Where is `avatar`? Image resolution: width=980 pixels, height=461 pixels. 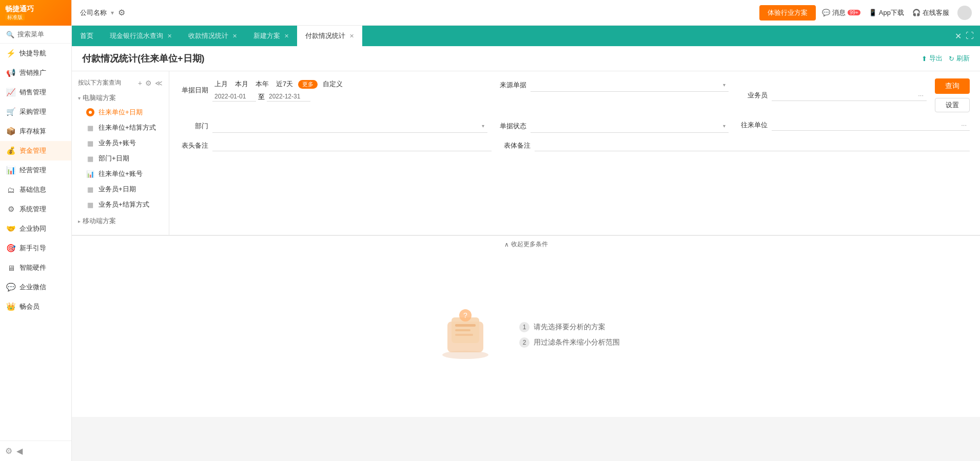 avatar is located at coordinates (965, 13).